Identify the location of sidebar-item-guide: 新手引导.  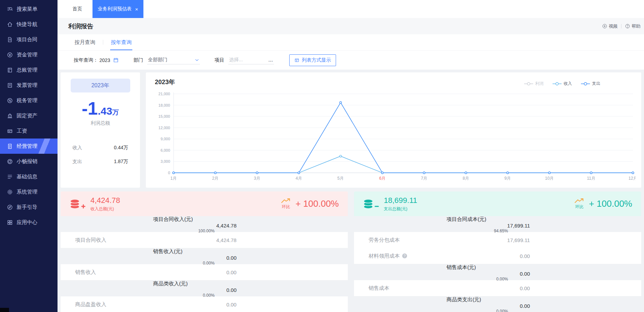
(29, 207).